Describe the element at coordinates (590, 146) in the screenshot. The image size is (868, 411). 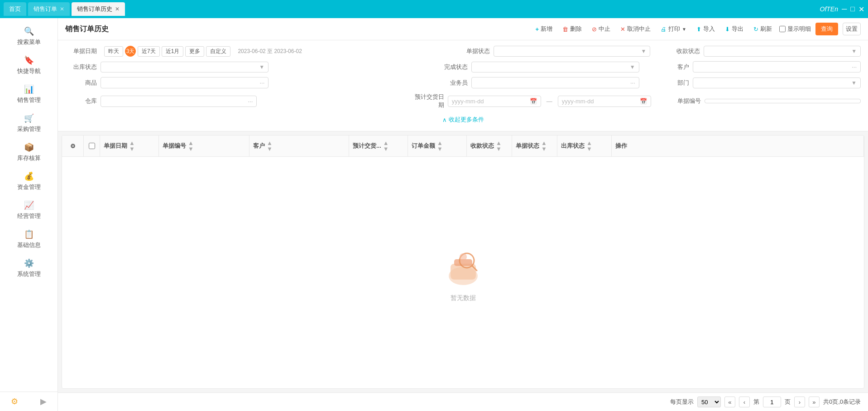
I see `col-warehouse-sort: ▲▼` at that location.